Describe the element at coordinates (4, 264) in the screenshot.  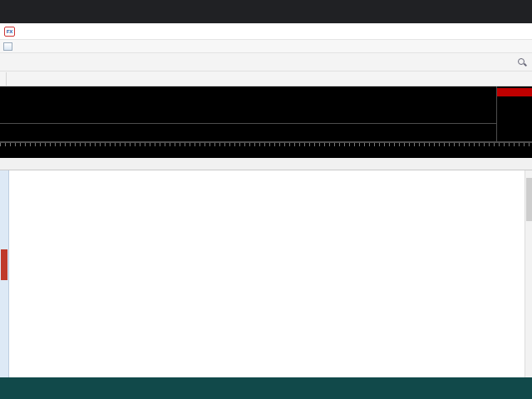
I see `panel-marker` at that location.